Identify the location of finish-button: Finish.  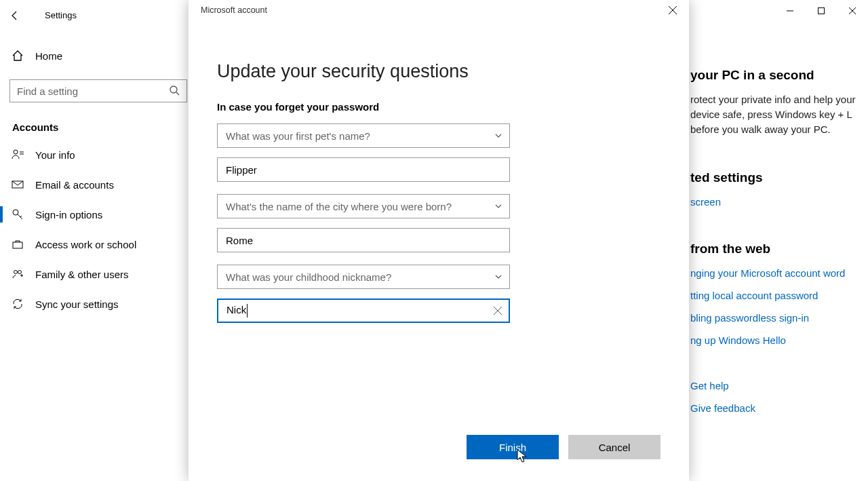
(513, 447).